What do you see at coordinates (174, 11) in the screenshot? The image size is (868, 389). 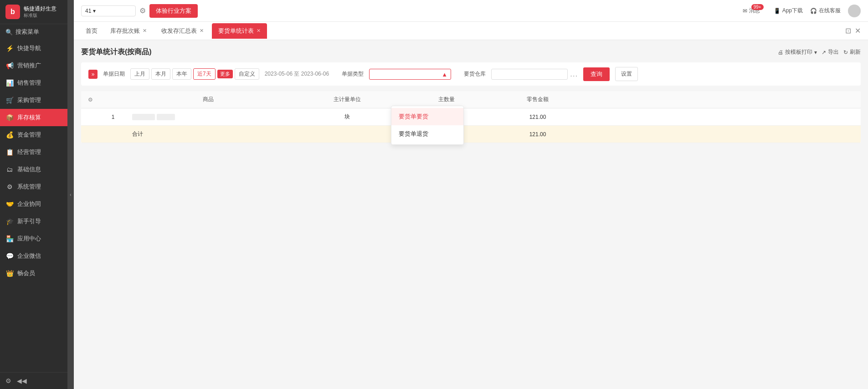 I see `promo-button: 体验行业方案` at bounding box center [174, 11].